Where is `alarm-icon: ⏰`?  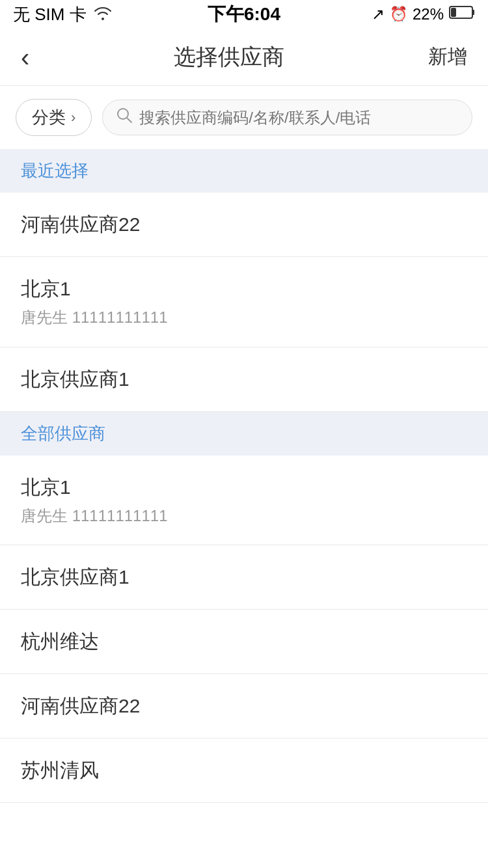 alarm-icon: ⏰ is located at coordinates (398, 14).